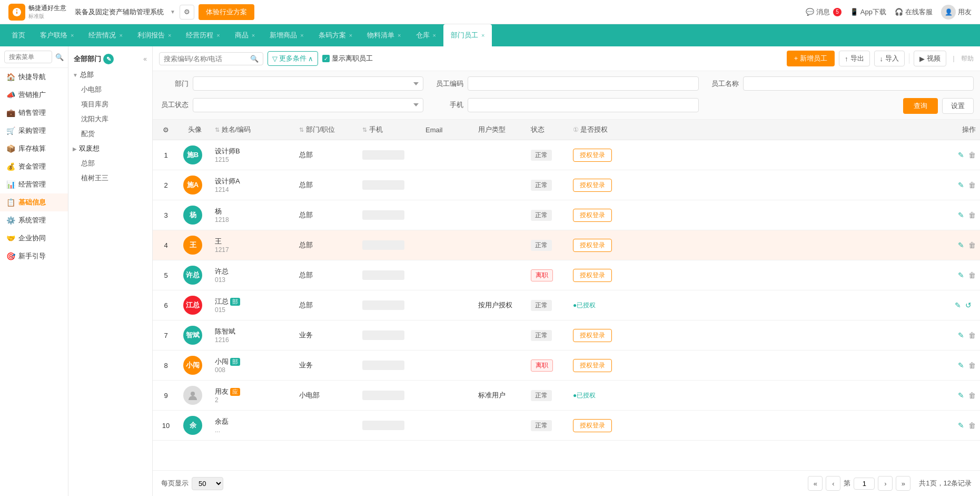 The width and height of the screenshot is (980, 496). What do you see at coordinates (293, 59) in the screenshot?
I see `more-filter-button: ▽ 更多条件 ∧` at bounding box center [293, 59].